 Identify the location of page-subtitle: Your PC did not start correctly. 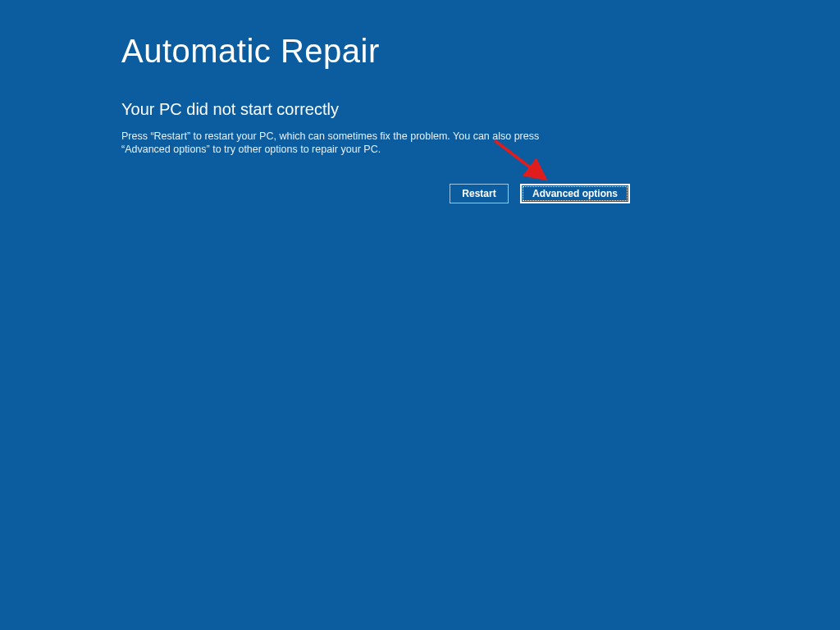
(376, 110).